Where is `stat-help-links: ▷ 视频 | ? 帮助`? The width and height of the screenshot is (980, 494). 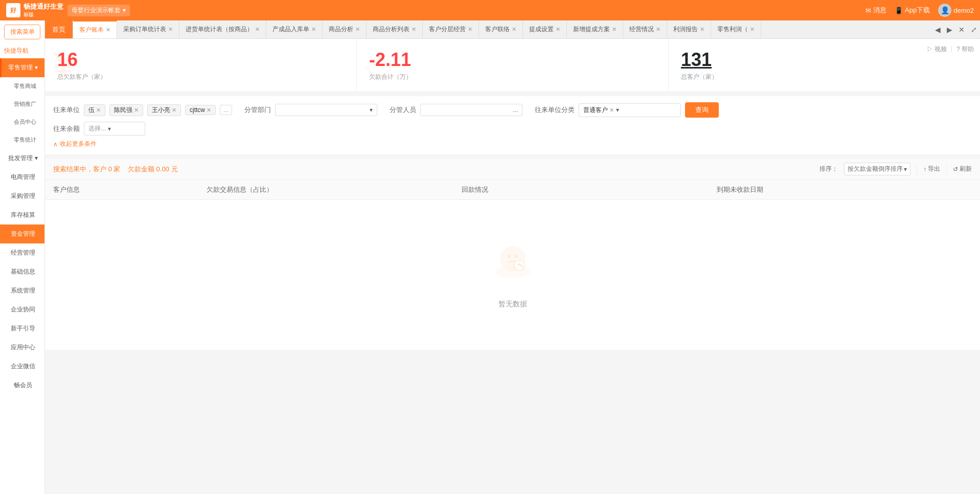
stat-help-links: ▷ 视频 | ? 帮助 is located at coordinates (950, 49).